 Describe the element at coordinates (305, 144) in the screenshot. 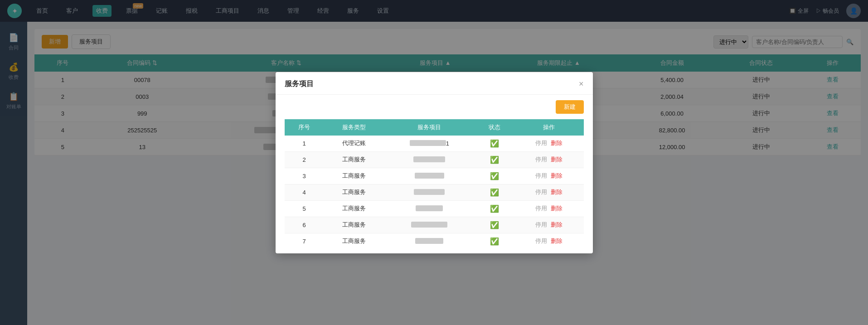

I see `modal-cell-seq: 1` at that location.